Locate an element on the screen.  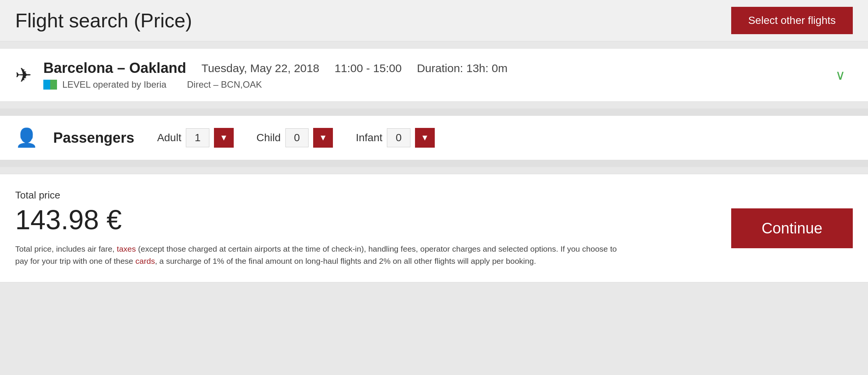
disclaimer-text-1: Total price, includes air fare, is located at coordinates (66, 249).